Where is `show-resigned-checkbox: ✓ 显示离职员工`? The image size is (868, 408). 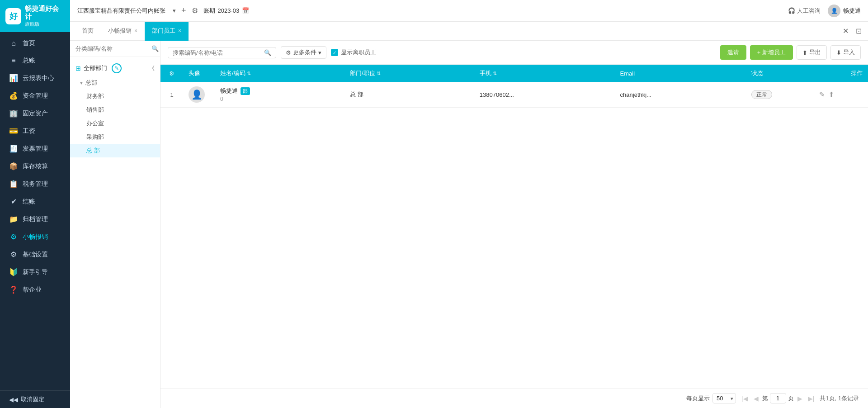 show-resigned-checkbox: ✓ 显示离职员工 is located at coordinates (354, 52).